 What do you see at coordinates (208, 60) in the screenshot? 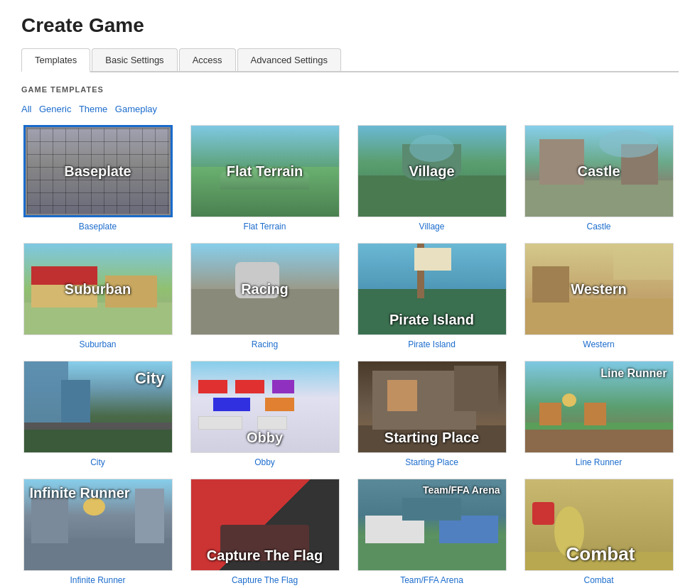
I see `tab-access: Access` at bounding box center [208, 60].